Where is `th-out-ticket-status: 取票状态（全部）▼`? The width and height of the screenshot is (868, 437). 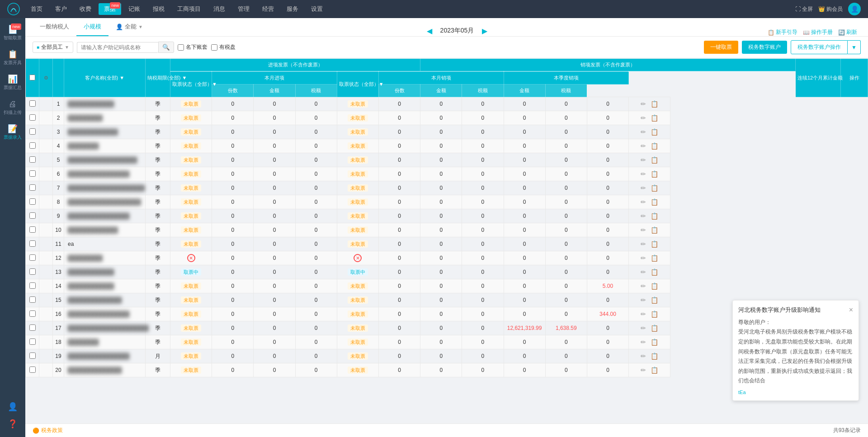 th-out-ticket-status: 取票状态（全部）▼ is located at coordinates (358, 84).